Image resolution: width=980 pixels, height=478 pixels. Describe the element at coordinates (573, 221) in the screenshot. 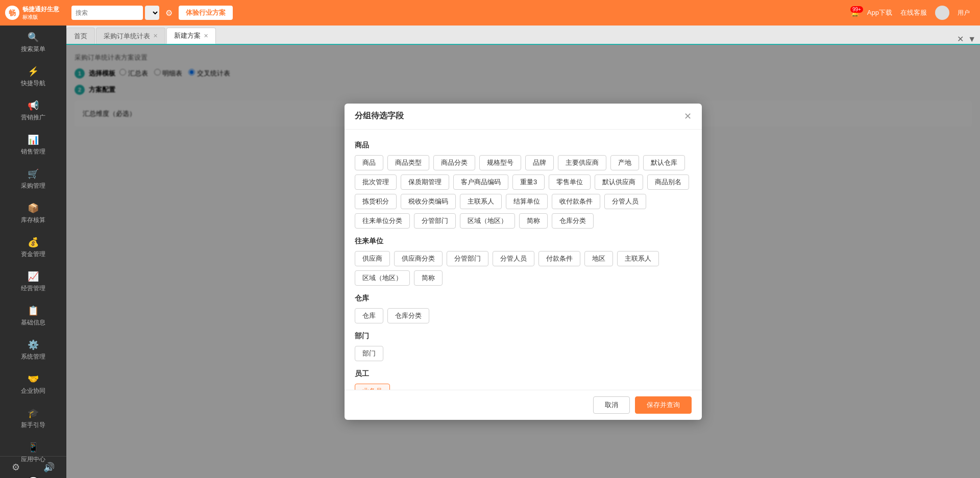

I see `tag-goods-25: 仓库分类` at that location.